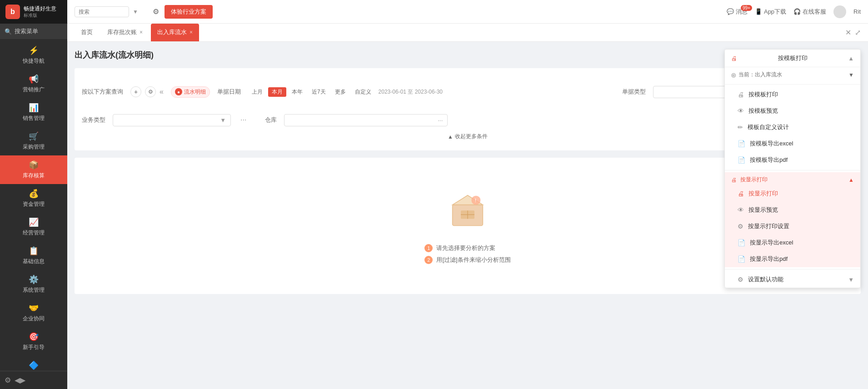 This screenshot has height=389, width=868. I want to click on empty-icon: !, so click(468, 209).